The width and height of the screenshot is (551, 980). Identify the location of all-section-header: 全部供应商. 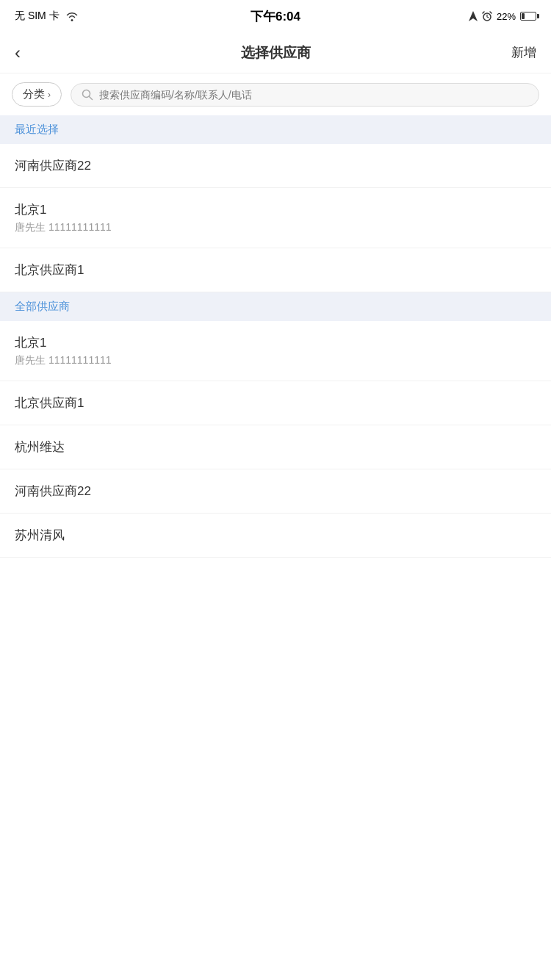
(276, 307).